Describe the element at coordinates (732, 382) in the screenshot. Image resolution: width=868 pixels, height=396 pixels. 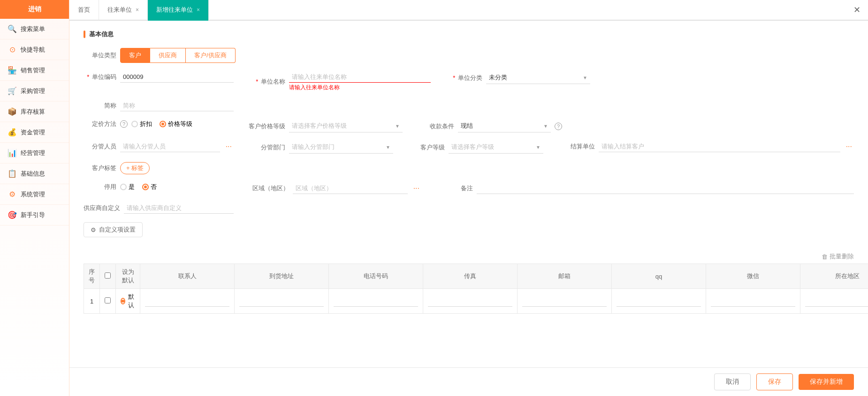
I see `cancel-button: 取消` at that location.